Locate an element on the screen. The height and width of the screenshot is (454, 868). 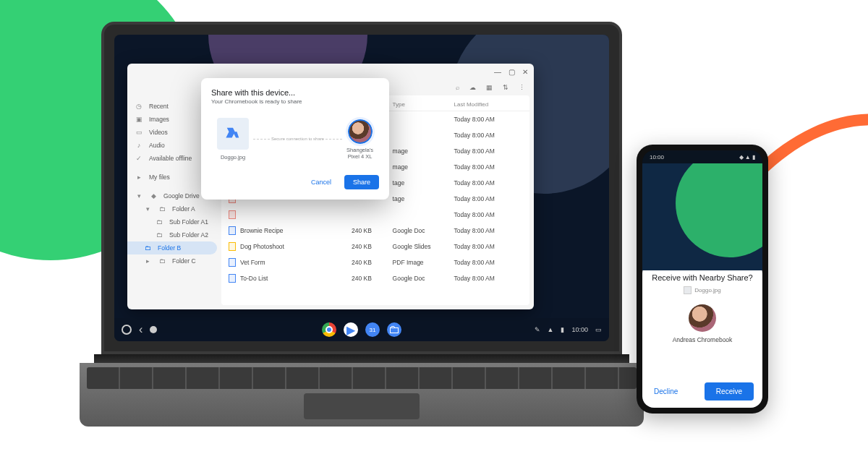
table-row: Today 8:00 AM is located at coordinates (375, 215).